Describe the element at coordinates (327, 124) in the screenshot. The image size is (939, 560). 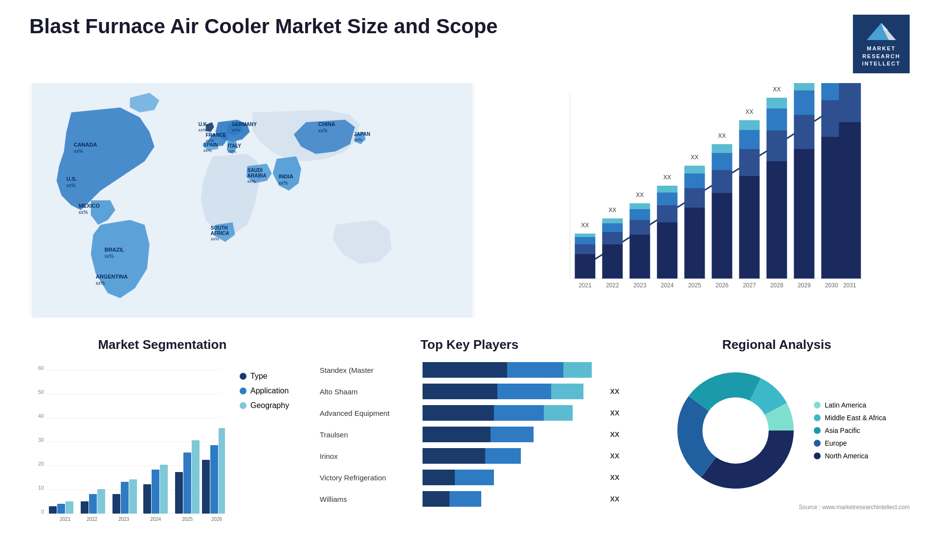
I see `svg-text: CHINA` at that location.